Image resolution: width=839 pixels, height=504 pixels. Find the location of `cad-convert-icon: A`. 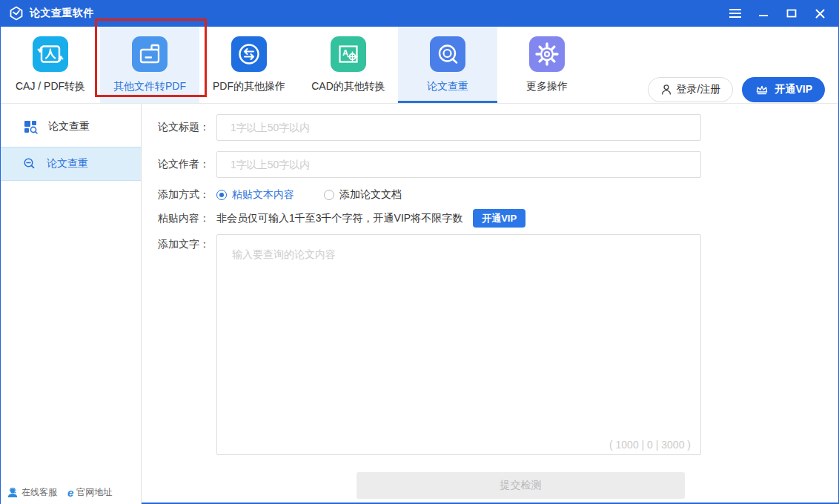

cad-convert-icon: A is located at coordinates (348, 54).